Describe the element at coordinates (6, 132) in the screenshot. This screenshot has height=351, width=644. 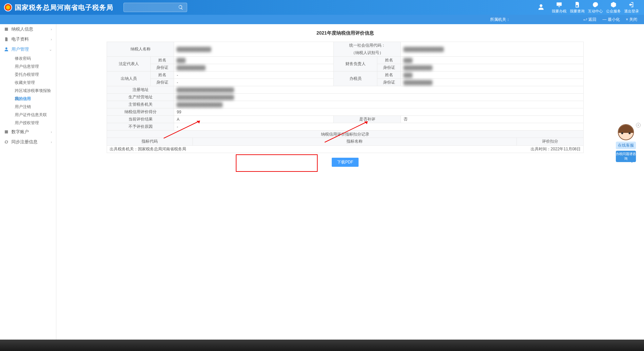
I see `wallet-icon` at that location.